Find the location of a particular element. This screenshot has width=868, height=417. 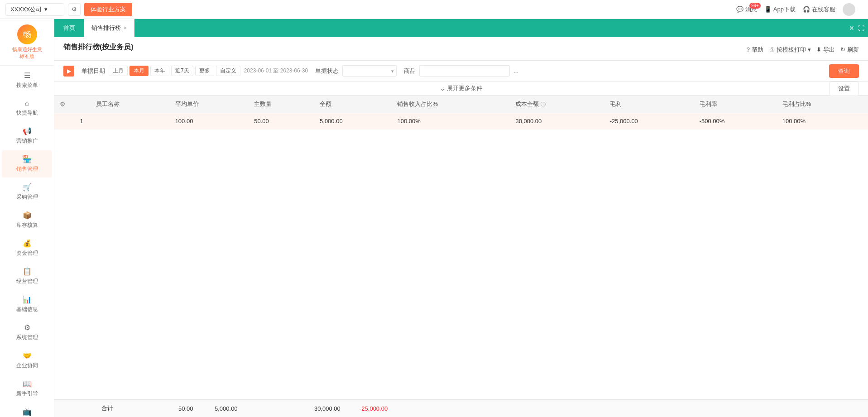

sidebar-icon-4: 🛒 is located at coordinates (27, 187).